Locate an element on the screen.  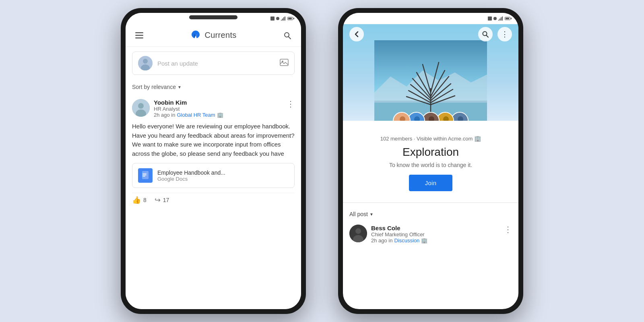
currents-logo-icon is located at coordinates (196, 35).